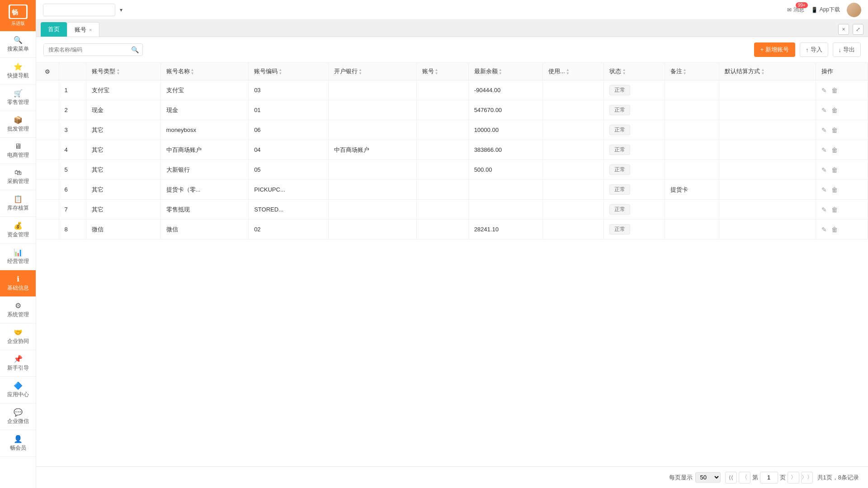  I want to click on add-account-label: + 新增账号, so click(775, 50).